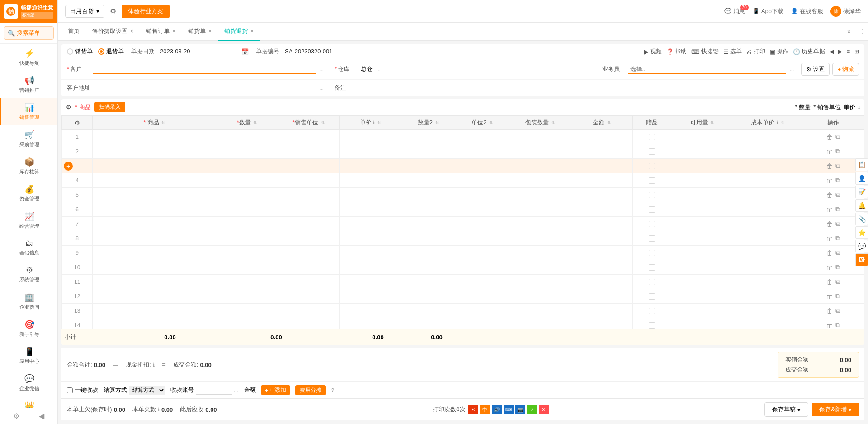 This screenshot has height=424, width=868. What do you see at coordinates (610, 88) in the screenshot?
I see `remarks-input` at bounding box center [610, 88].